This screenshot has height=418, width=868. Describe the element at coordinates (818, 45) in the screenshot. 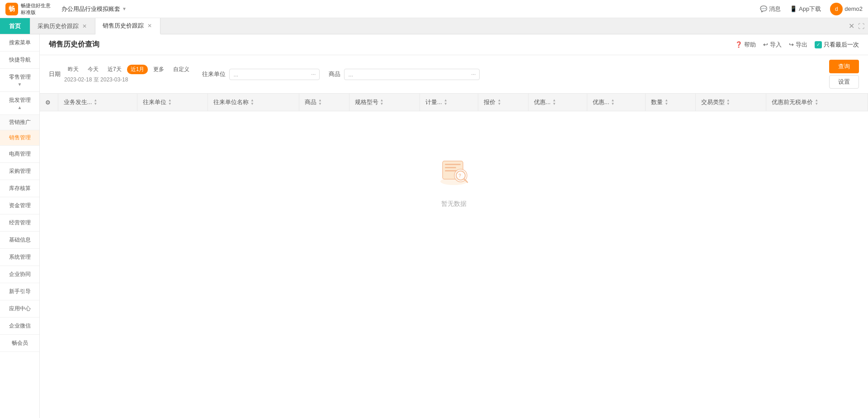

I see `only-last-checkbox: ✓` at that location.